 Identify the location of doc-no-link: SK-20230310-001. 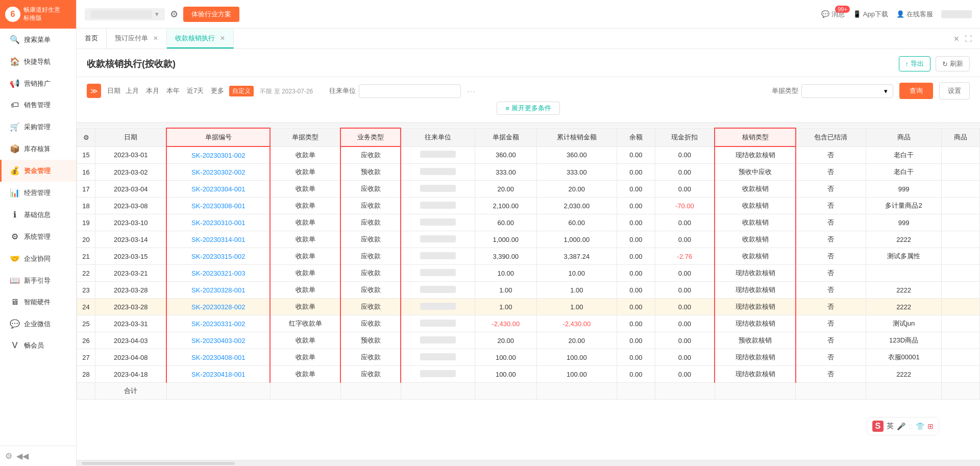
(218, 223).